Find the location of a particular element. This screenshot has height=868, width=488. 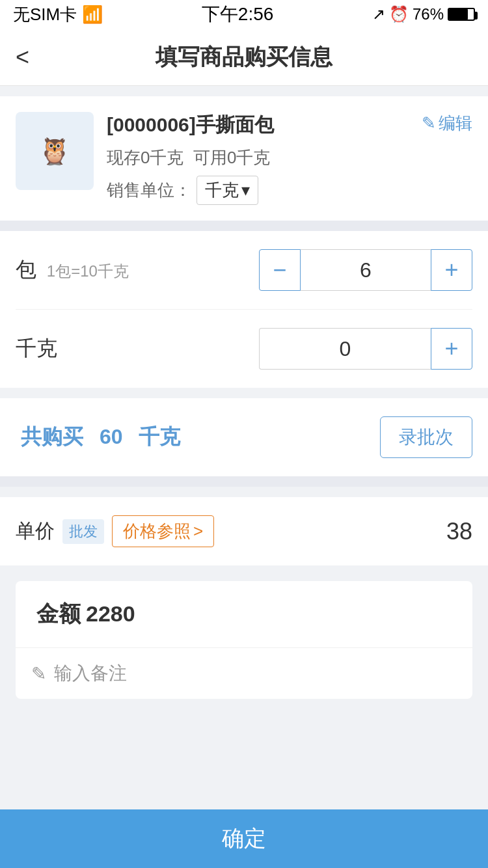

packaging-quantity-input is located at coordinates (366, 270).